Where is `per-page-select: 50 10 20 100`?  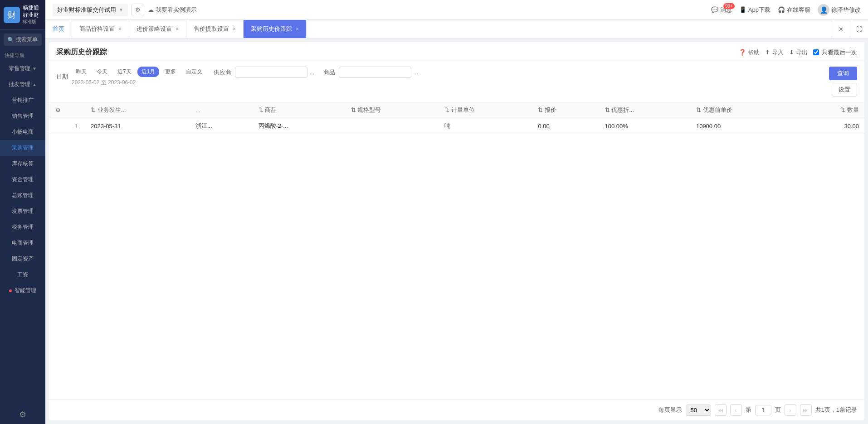 per-page-select: 50 10 20 100 is located at coordinates (698, 410).